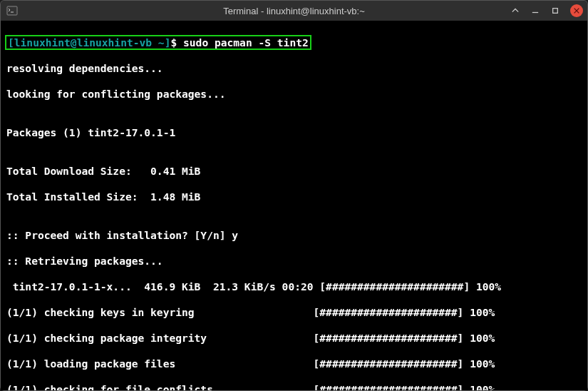 This screenshot has width=588, height=391. What do you see at coordinates (294, 94) in the screenshot?
I see `output-line: looking for conflicting packages...` at bounding box center [294, 94].